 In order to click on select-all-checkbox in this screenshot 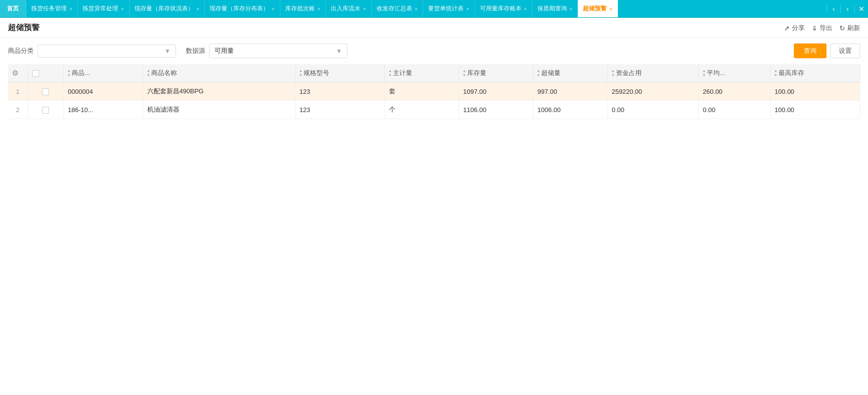, I will do `click(36, 74)`.